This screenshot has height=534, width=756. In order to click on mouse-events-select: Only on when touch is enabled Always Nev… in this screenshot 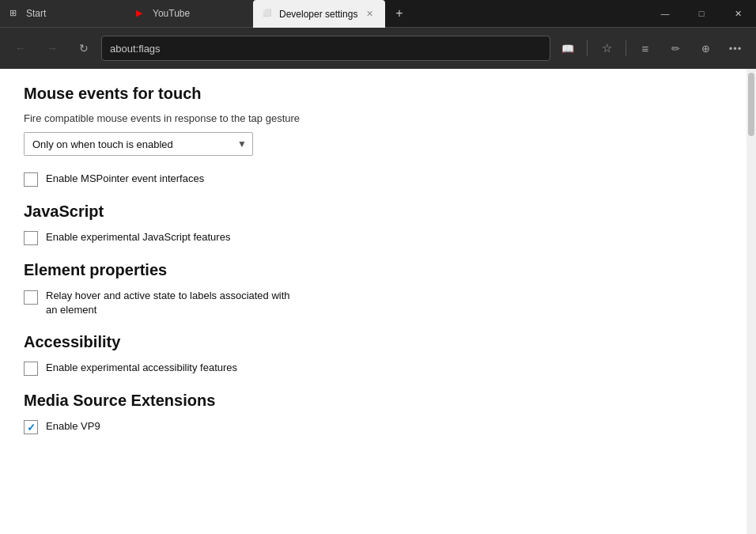, I will do `click(138, 144)`.